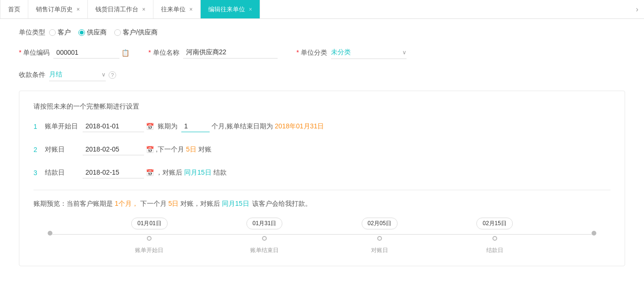 Image resolution: width=644 pixels, height=287 pixels. I want to click on payment-terms-select: 月结 ∨, so click(77, 75).